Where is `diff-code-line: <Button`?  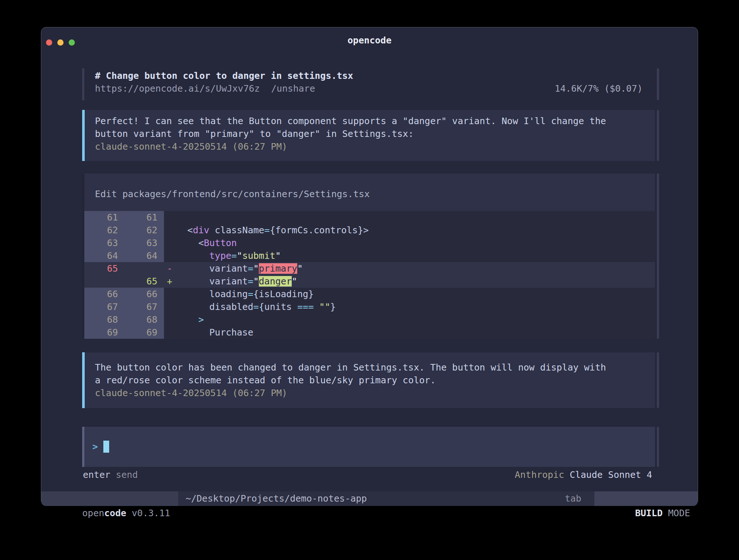 diff-code-line: <Button is located at coordinates (416, 243).